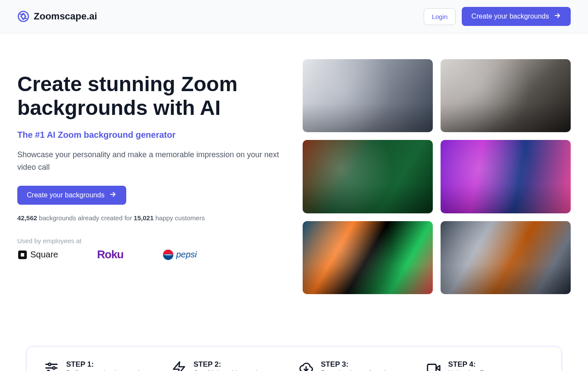  I want to click on step-title: STEP 2:, so click(227, 365).